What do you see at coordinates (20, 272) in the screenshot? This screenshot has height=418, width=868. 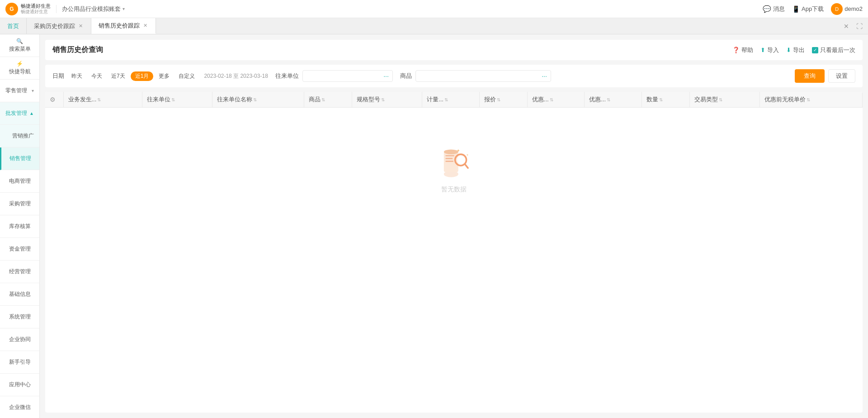 I see `sidebar-item-operations: 经营管理` at bounding box center [20, 272].